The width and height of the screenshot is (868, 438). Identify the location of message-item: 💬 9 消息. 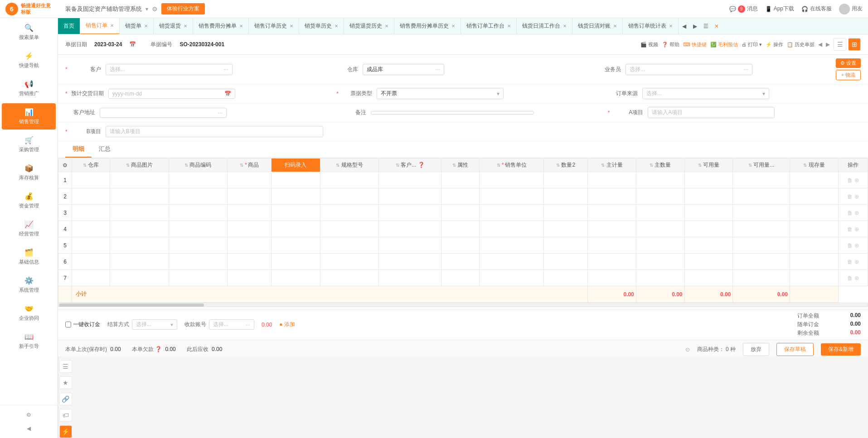
(743, 9).